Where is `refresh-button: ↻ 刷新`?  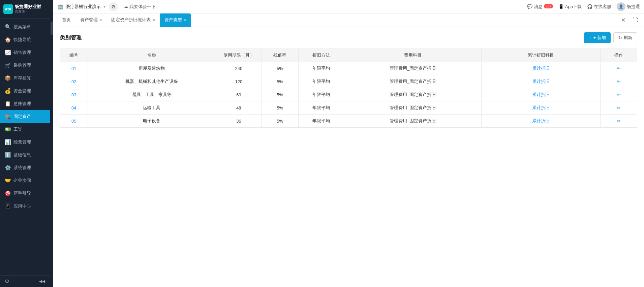 refresh-button: ↻ 刷新 is located at coordinates (625, 38).